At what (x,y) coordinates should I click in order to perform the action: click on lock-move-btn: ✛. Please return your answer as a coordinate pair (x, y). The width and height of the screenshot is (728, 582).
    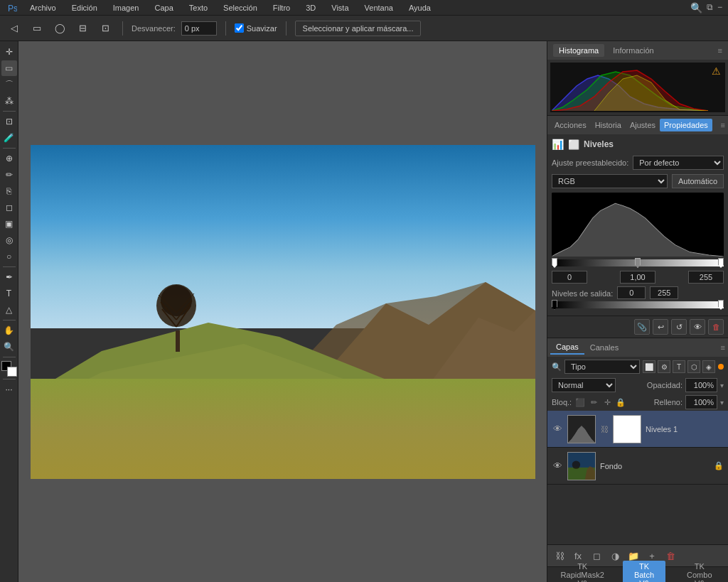
    Looking at the image, I should click on (607, 402).